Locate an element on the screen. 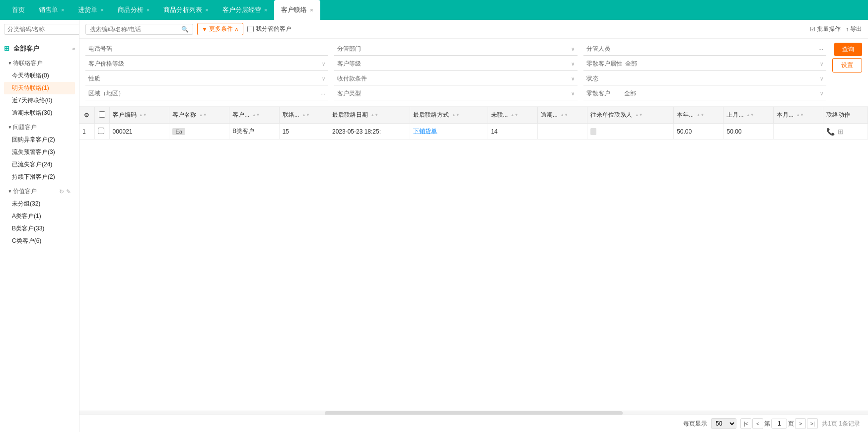 The image size is (868, 432). sidebar-item-ungrouped: 未分组(32) is located at coordinates (40, 204).